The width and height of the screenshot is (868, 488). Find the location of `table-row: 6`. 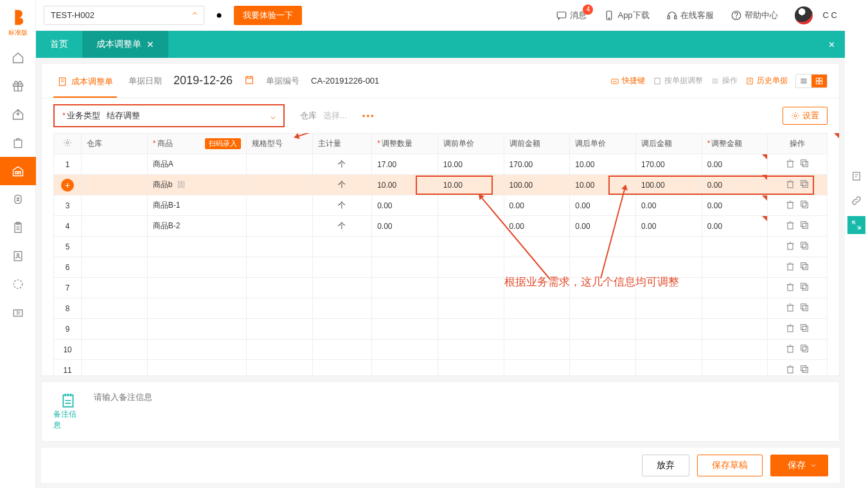

table-row: 6 is located at coordinates (441, 267).